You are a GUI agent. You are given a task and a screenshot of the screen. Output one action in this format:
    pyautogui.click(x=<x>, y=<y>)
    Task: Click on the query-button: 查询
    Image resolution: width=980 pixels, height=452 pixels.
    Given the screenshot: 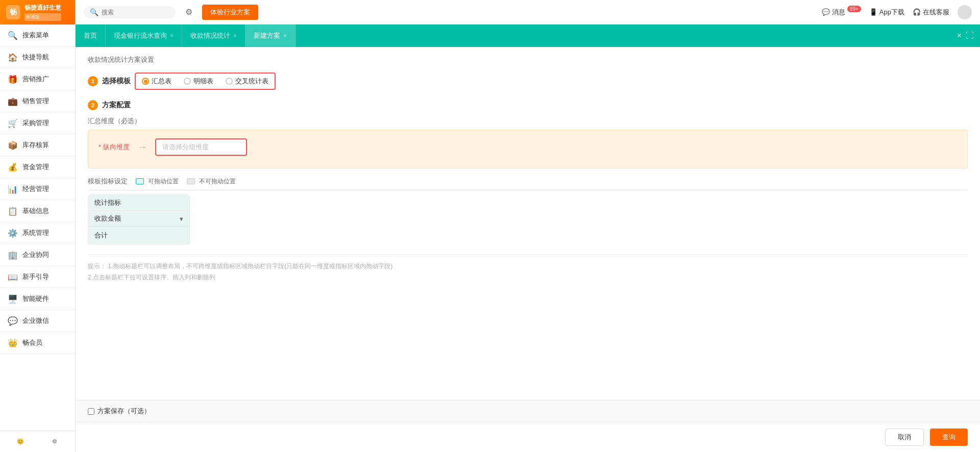 What is the action you would take?
    pyautogui.click(x=949, y=437)
    